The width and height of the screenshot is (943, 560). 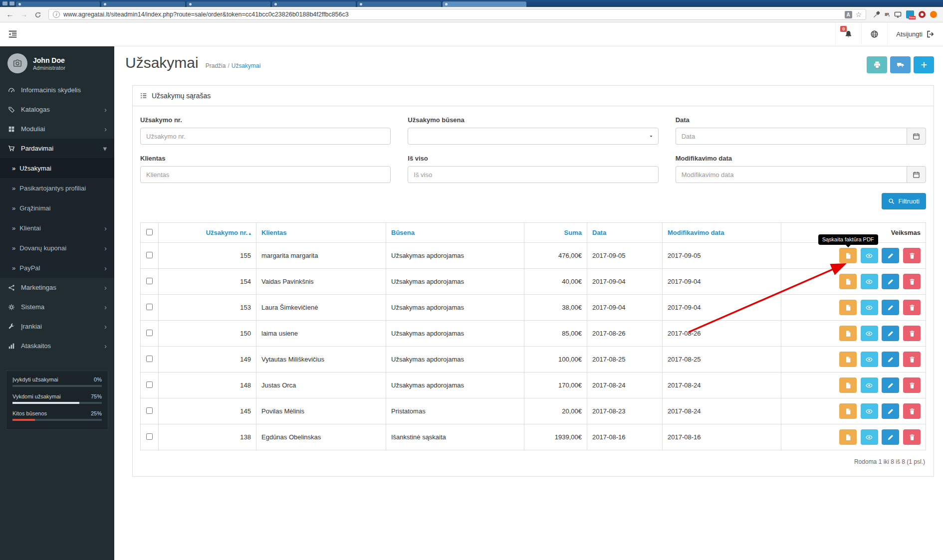 What do you see at coordinates (57, 129) in the screenshot?
I see `sidebar-item-moduliai: Moduliai ›` at bounding box center [57, 129].